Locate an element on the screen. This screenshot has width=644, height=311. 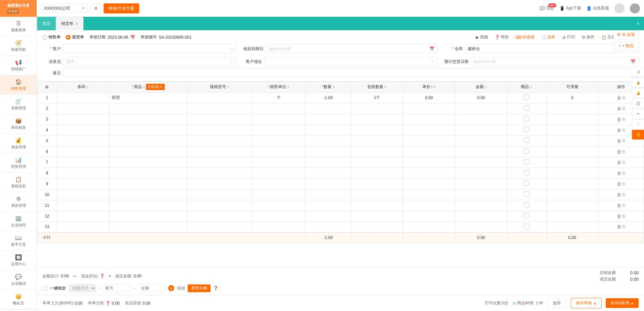
delete-row-icon-0: 🗑 is located at coordinates (619, 98).